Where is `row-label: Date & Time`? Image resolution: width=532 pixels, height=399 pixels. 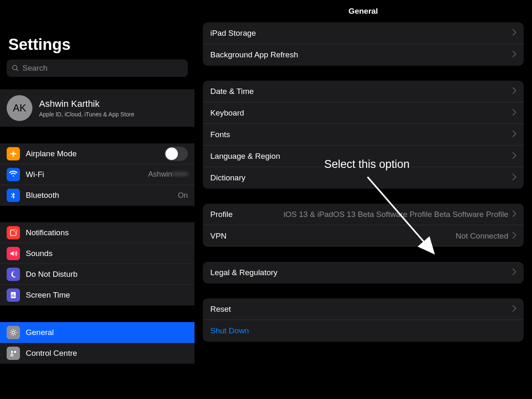 row-label: Date & Time is located at coordinates (232, 91).